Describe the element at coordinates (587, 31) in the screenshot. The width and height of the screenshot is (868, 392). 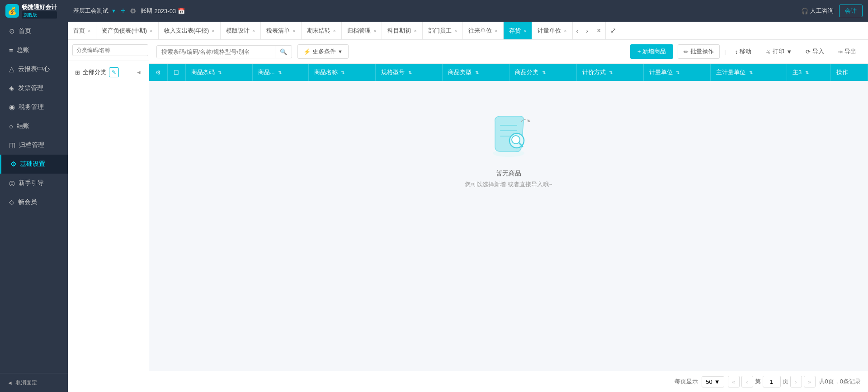
I see `tab-next-button: ›` at that location.